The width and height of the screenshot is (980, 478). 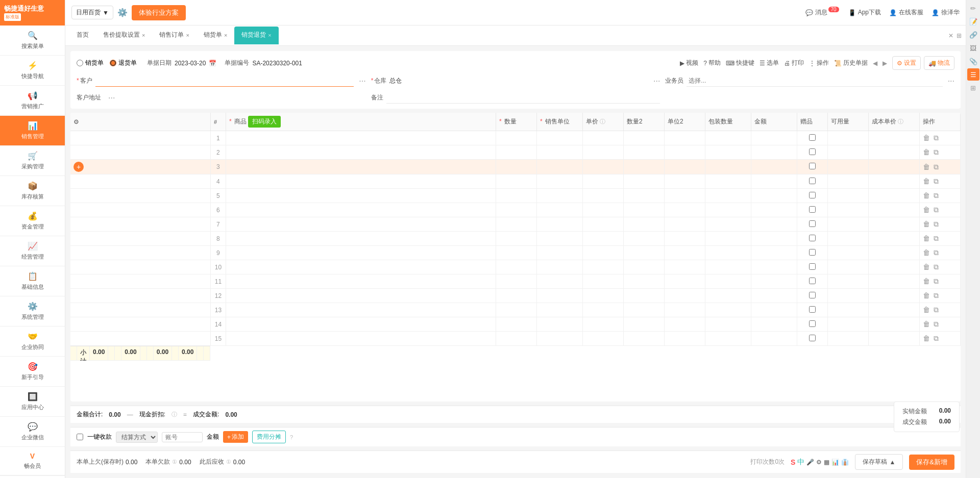 I want to click on account-method-select: 结算方式, so click(x=137, y=437).